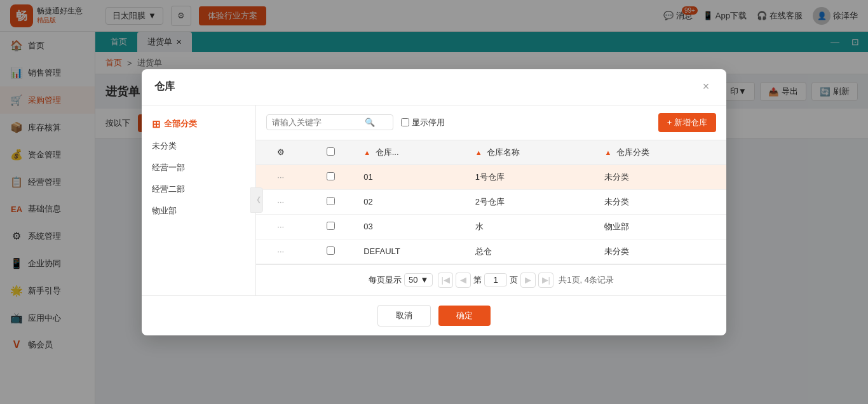 The height and width of the screenshot is (404, 868). I want to click on col-header-gear: ⚙, so click(281, 152).